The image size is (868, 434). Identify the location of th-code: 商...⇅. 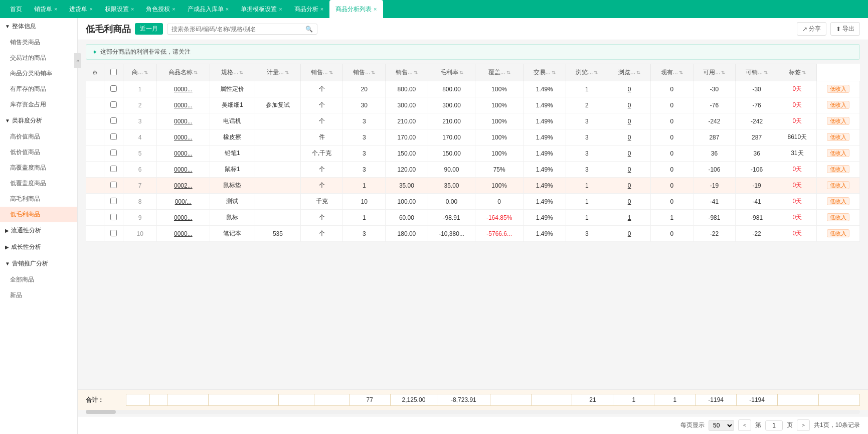
(140, 73).